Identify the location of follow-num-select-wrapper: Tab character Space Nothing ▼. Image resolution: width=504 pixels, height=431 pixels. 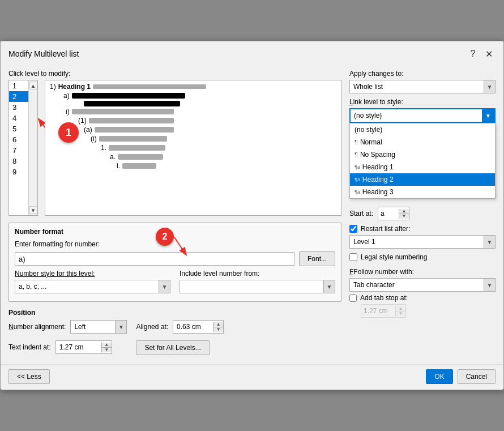
(422, 285).